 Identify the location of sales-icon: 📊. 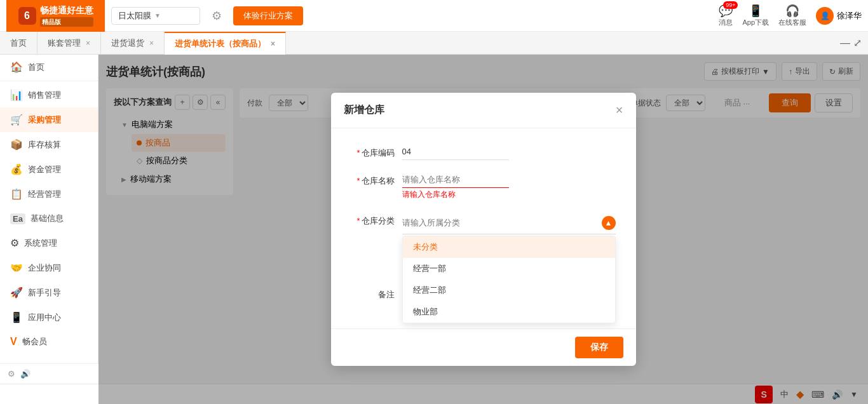
(17, 95).